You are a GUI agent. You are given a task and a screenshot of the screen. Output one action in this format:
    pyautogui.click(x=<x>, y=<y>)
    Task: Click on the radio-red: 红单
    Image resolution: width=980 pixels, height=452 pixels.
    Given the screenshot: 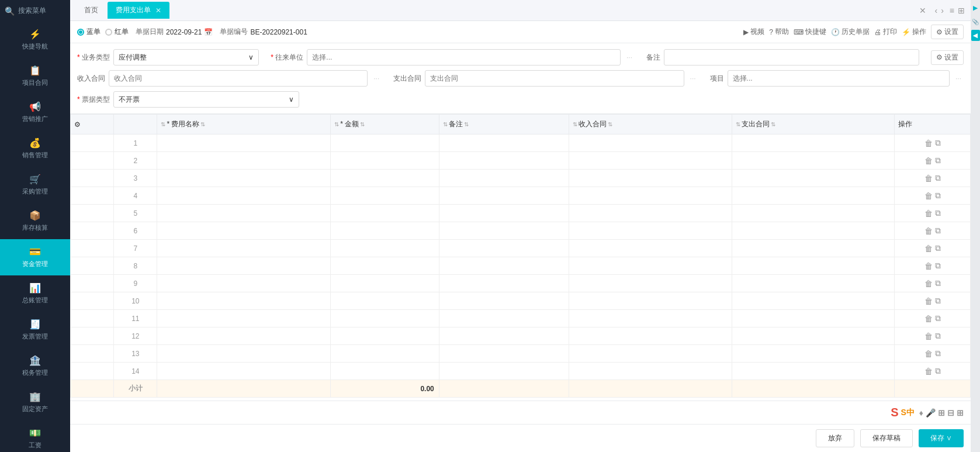 What is the action you would take?
    pyautogui.click(x=117, y=32)
    